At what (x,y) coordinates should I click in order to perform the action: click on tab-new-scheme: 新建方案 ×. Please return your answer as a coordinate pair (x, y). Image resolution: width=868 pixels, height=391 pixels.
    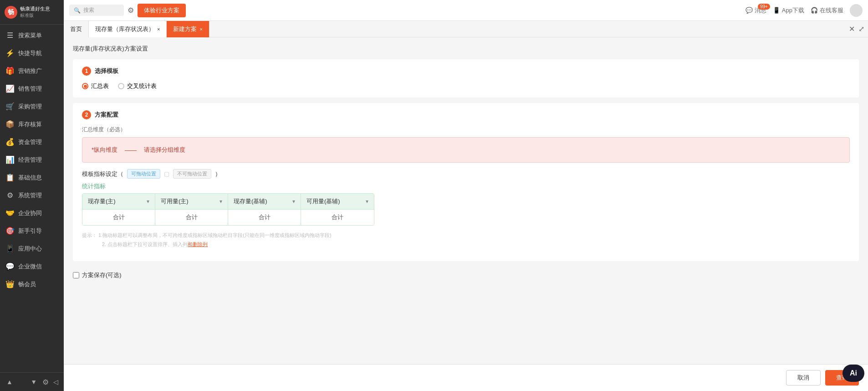
    Looking at the image, I should click on (188, 29).